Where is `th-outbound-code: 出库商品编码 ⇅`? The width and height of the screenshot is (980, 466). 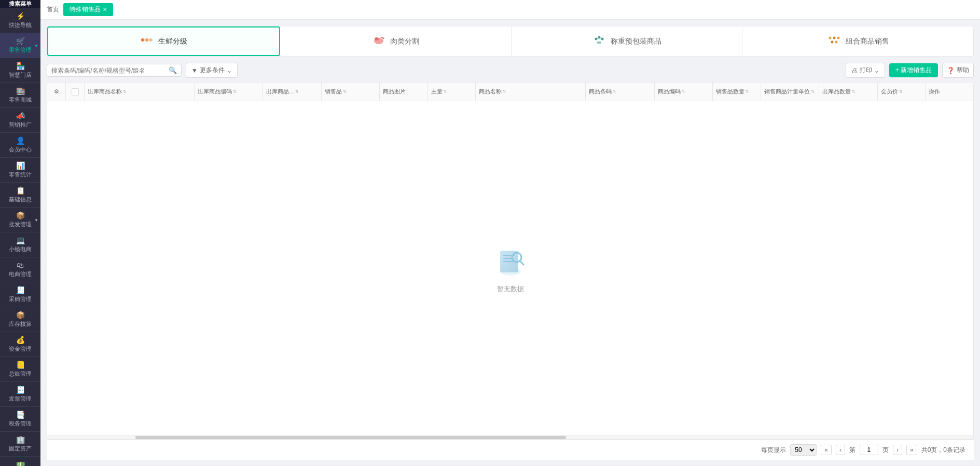 th-outbound-code: 出库商品编码 ⇅ is located at coordinates (229, 91).